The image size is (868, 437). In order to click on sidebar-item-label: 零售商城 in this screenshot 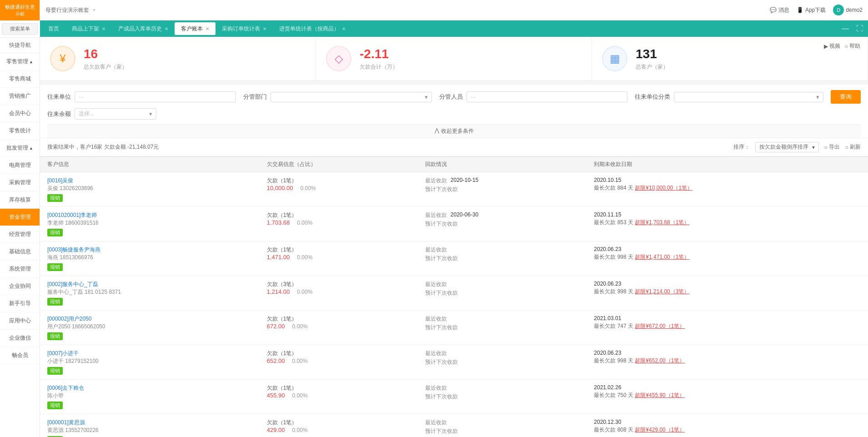, I will do `click(20, 79)`.